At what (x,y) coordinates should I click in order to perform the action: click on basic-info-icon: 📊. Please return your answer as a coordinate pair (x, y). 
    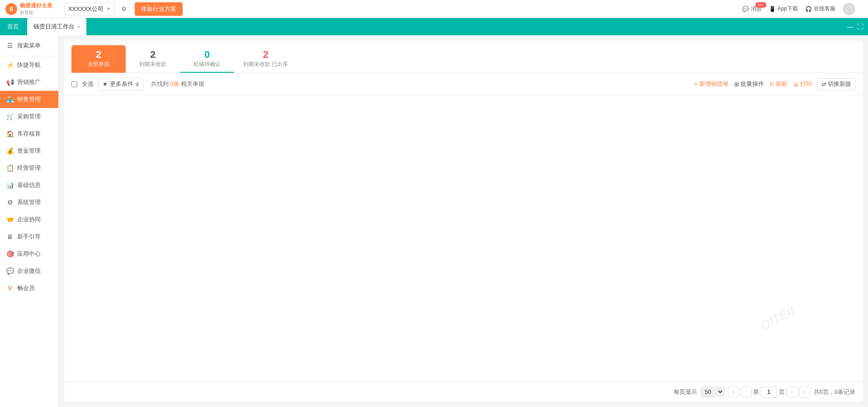
    Looking at the image, I should click on (10, 185).